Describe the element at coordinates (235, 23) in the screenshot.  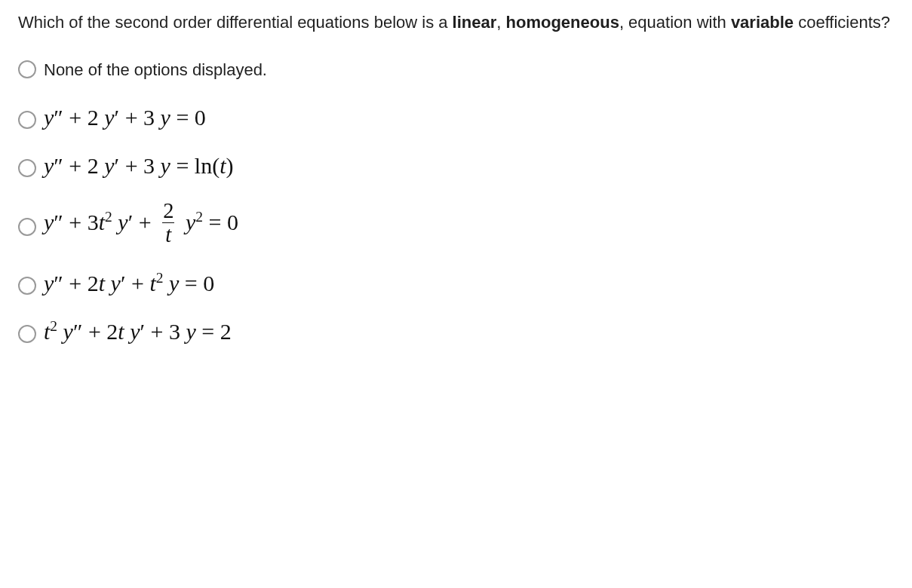
I see `question-leading: Which of the second order differential e…` at that location.